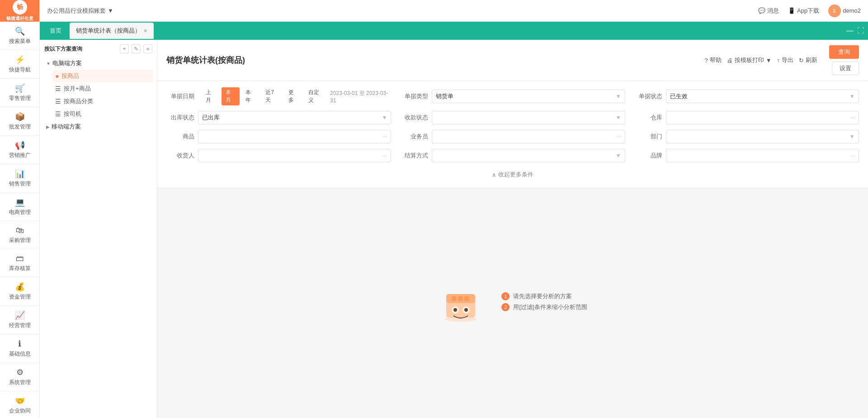  Describe the element at coordinates (841, 60) in the screenshot. I see `action-buttons: 查询 设置` at that location.